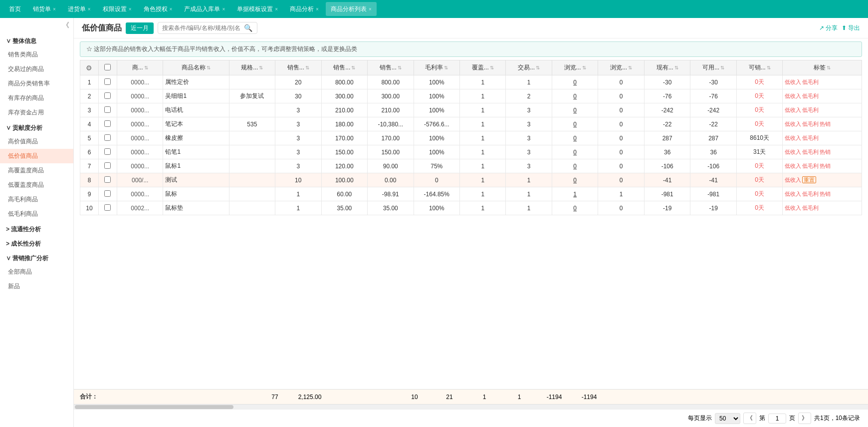 The image size is (868, 427). I want to click on nav-finished-goods: 产成品入库单 ×, so click(205, 9).